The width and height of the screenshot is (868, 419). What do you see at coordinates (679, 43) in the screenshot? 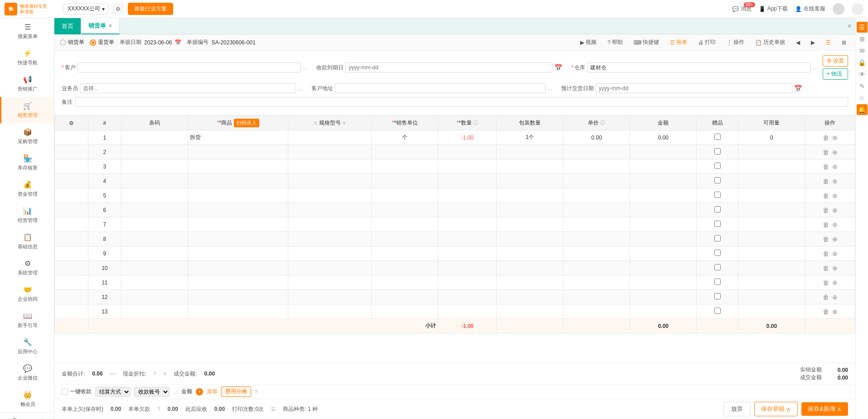
I see `filter-button: ☰ 筛单` at bounding box center [679, 43].